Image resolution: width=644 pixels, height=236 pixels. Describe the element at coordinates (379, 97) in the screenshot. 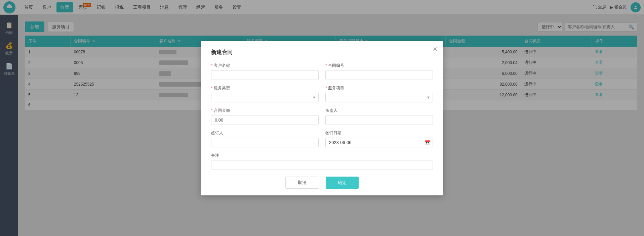

I see `service-item-select-wrapper: ▼` at that location.